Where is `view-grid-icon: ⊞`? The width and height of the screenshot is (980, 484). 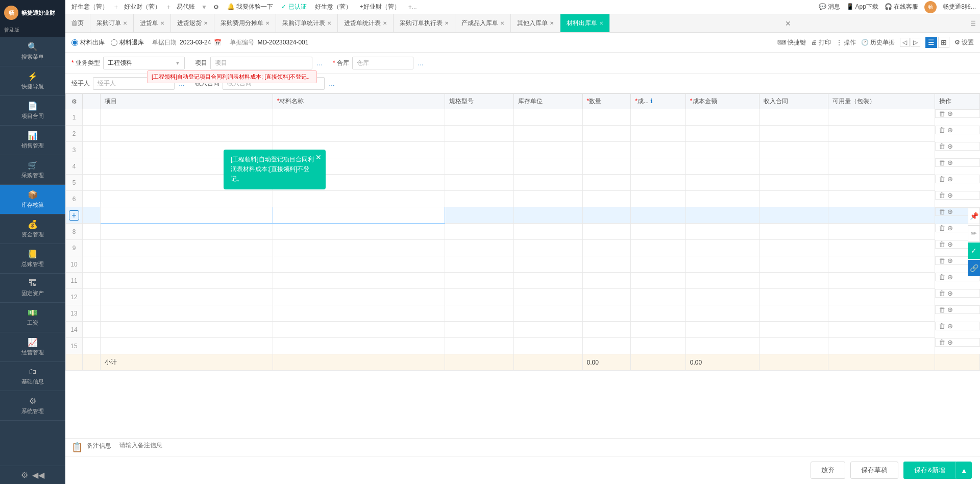 view-grid-icon: ⊞ is located at coordinates (944, 42).